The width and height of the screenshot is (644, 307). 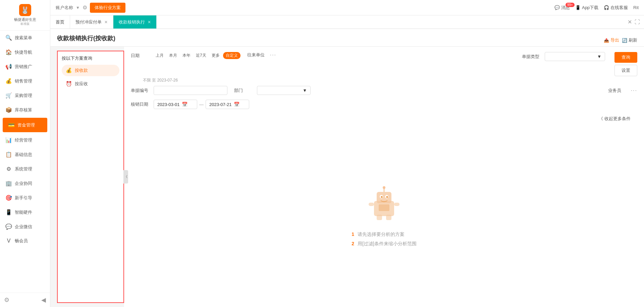 What do you see at coordinates (25, 154) in the screenshot?
I see `sidebar: 🐰 畅捷通好生意 标准版 🔍搜索菜单🏠快捷导航📢营销推广💰销售管理🛒采购管理📦库…` at bounding box center [25, 154].